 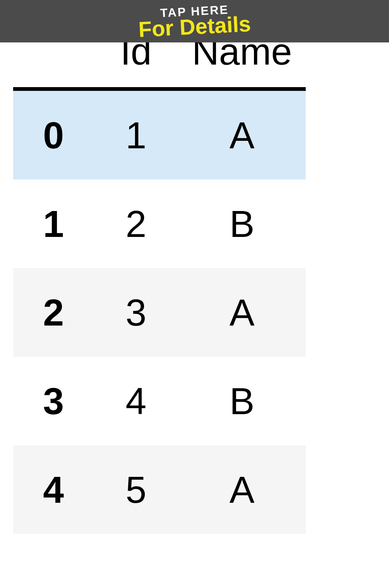 I want to click on table-row: 12B, so click(x=159, y=224).